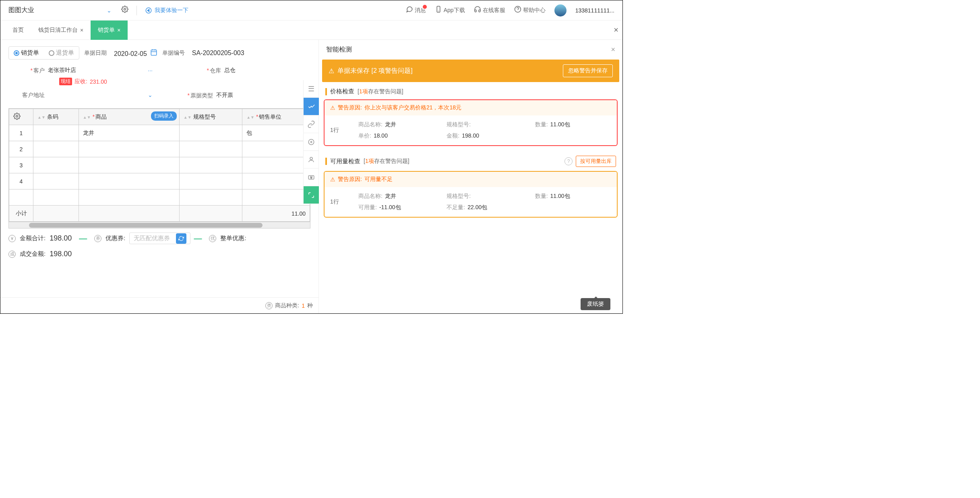 The image size is (980, 498). What do you see at coordinates (595, 10) in the screenshot?
I see `username: 13381111111...` at bounding box center [595, 10].